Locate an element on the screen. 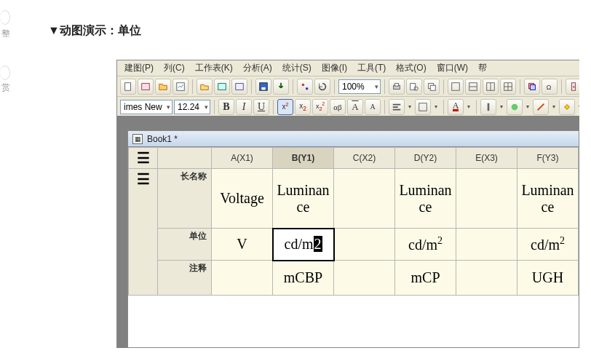 The height and width of the screenshot is (364, 591). font-combo: imes New is located at coordinates (146, 107).